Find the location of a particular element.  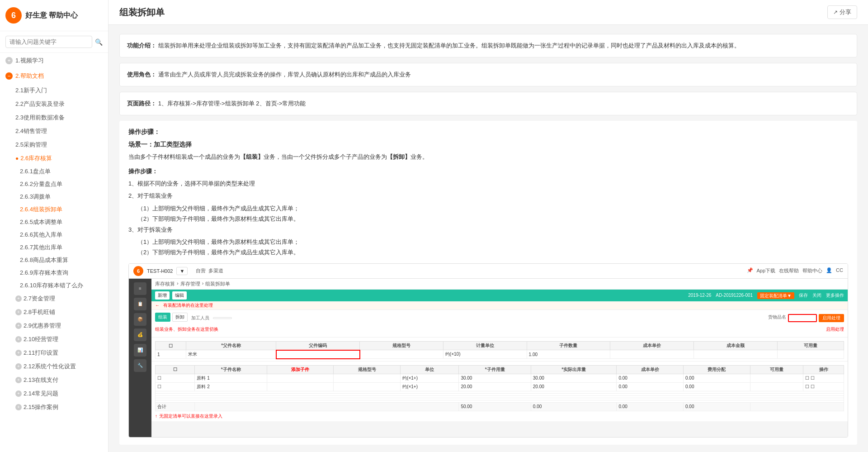

mock-close-btn: 关闭 is located at coordinates (817, 295).